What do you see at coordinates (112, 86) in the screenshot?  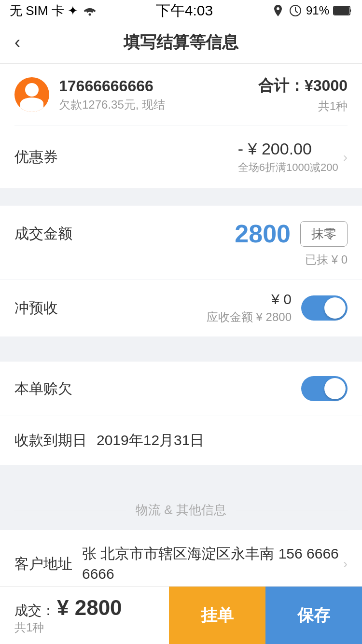 I see `customer-phone: 17666666666` at bounding box center [112, 86].